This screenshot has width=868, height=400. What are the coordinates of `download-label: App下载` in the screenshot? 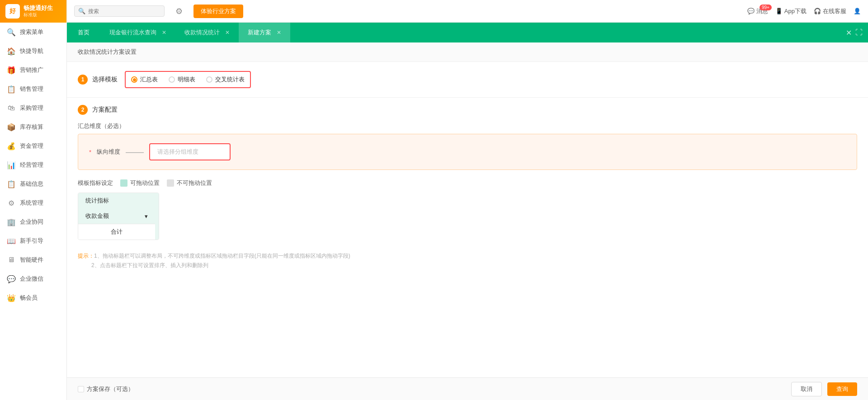 It's located at (796, 11).